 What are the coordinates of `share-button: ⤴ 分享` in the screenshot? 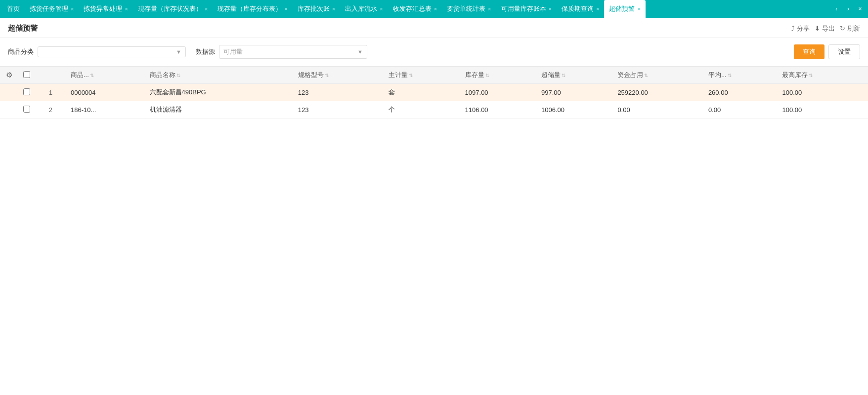 It's located at (801, 29).